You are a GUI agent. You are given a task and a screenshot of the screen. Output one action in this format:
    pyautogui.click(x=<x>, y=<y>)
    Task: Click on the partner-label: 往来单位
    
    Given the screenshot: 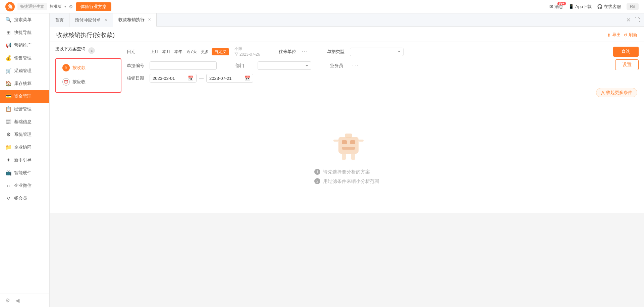 What is the action you would take?
    pyautogui.click(x=287, y=52)
    